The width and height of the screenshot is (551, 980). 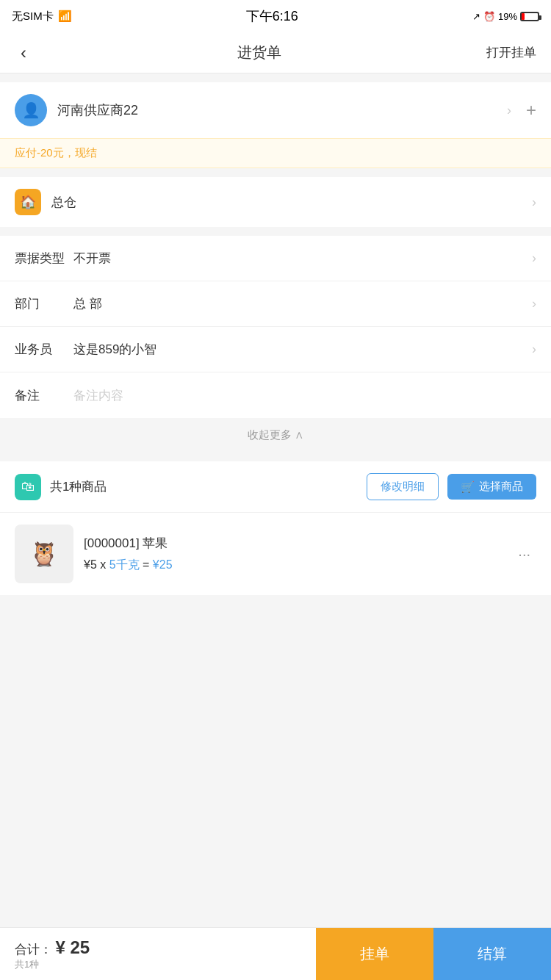 I want to click on products-section: 🛍 共1种商品 修改明细 🛒 选择商品 🦉 [0000001] 苹果 ¥5 x …, so click(x=276, y=528).